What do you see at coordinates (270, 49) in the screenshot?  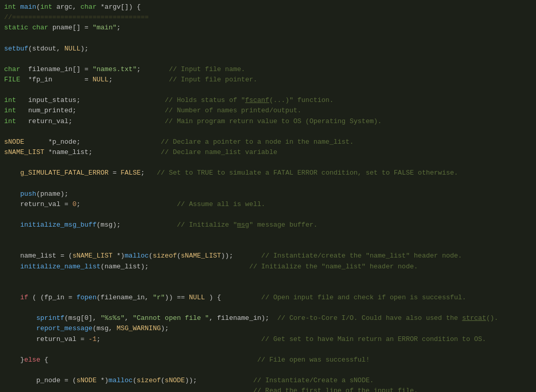 I see `line-5: setbuf(stdout, NULL);` at bounding box center [270, 49].